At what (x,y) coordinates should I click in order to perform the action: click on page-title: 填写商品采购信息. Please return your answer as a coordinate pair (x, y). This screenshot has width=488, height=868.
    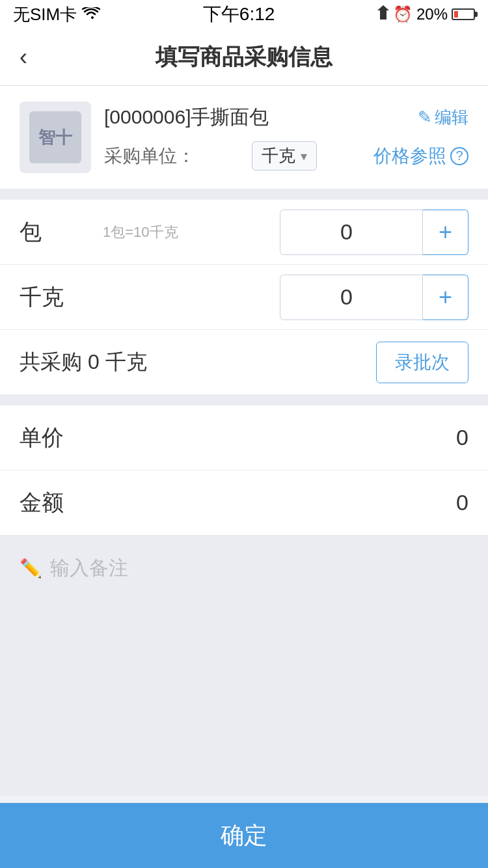
    Looking at the image, I should click on (244, 57).